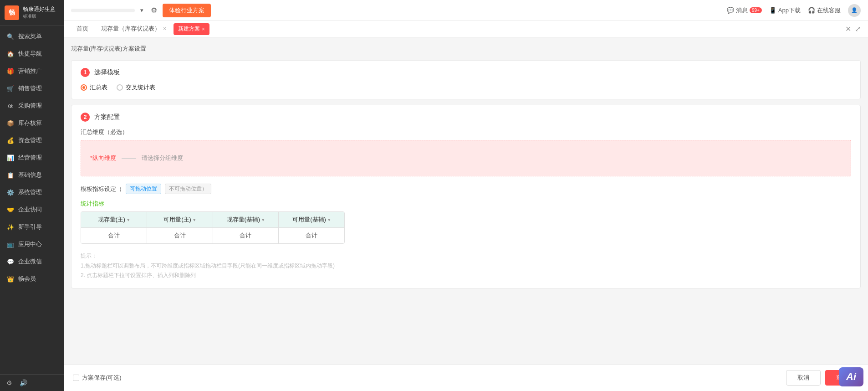 Image resolution: width=868 pixels, height=391 pixels. Describe the element at coordinates (32, 200) in the screenshot. I see `sidebar-nav: 🔍 搜索菜单 🏠 快捷导航 🎁 营销推广 🛒 销售管理 🛍 采购管理 📦 库存核…` at that location.